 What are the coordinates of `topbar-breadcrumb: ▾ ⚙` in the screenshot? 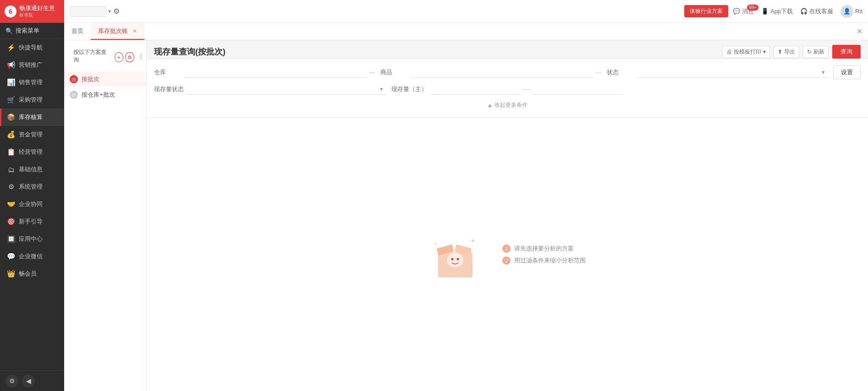 It's located at (375, 11).